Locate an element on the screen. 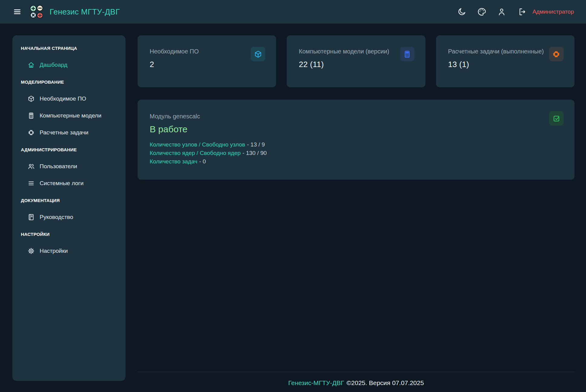  module-status: В работе is located at coordinates (356, 129).